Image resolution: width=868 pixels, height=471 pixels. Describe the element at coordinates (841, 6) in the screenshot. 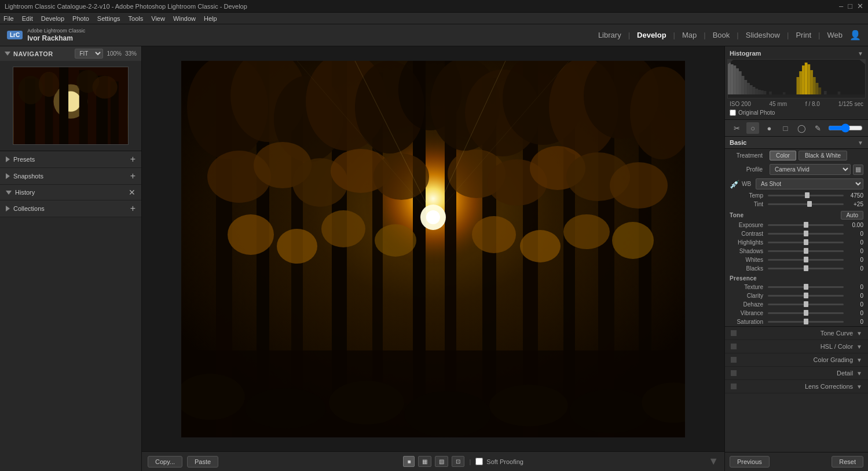

I see `minimize-icon: –` at that location.